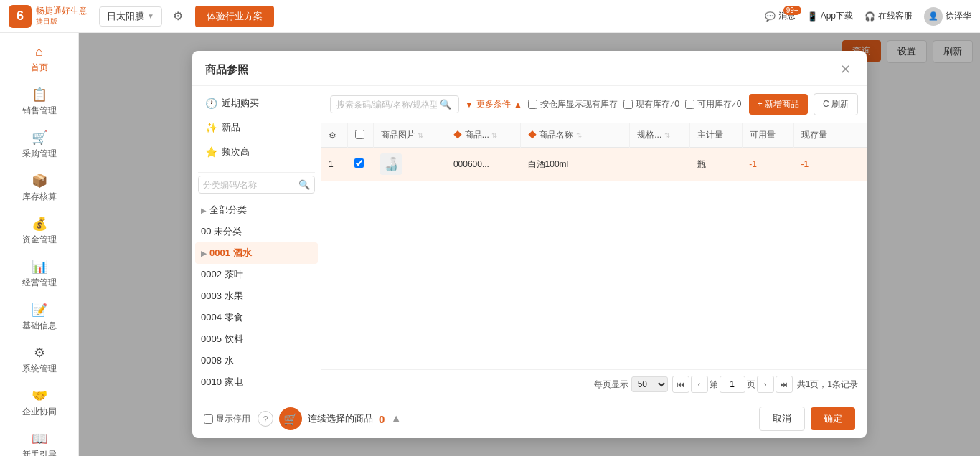  Describe the element at coordinates (628, 105) in the screenshot. I see `stock-checkbox` at that location.